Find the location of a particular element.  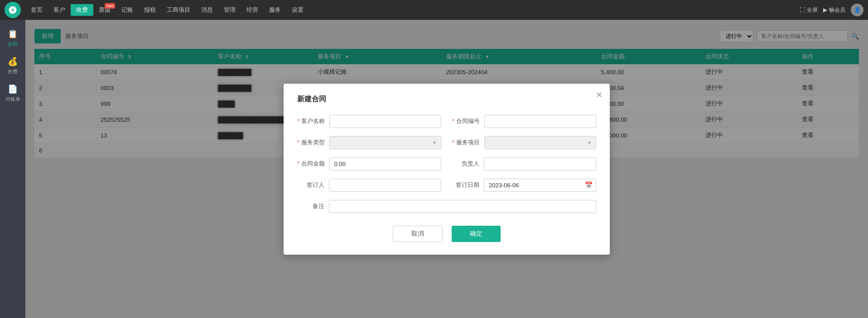

sidebar-item-fee: 💰 收费 is located at coordinates (13, 66).